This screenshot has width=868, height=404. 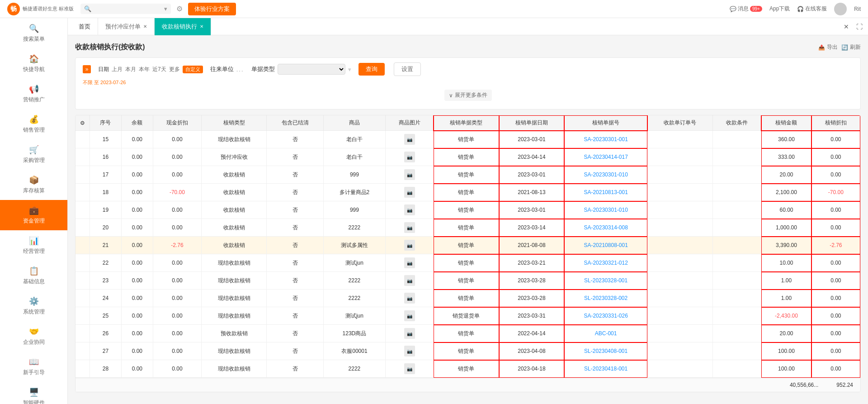 What do you see at coordinates (812, 9) in the screenshot?
I see `online-service: 🎧 在线客服` at bounding box center [812, 9].